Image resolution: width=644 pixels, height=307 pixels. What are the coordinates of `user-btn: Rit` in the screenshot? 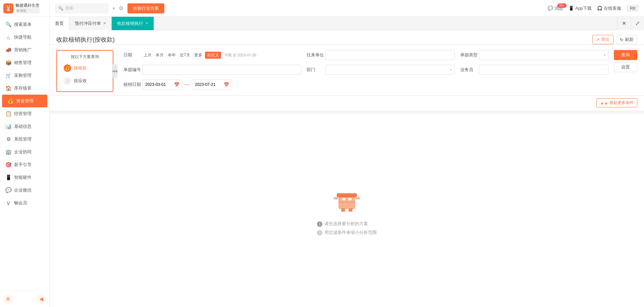 It's located at (633, 8).